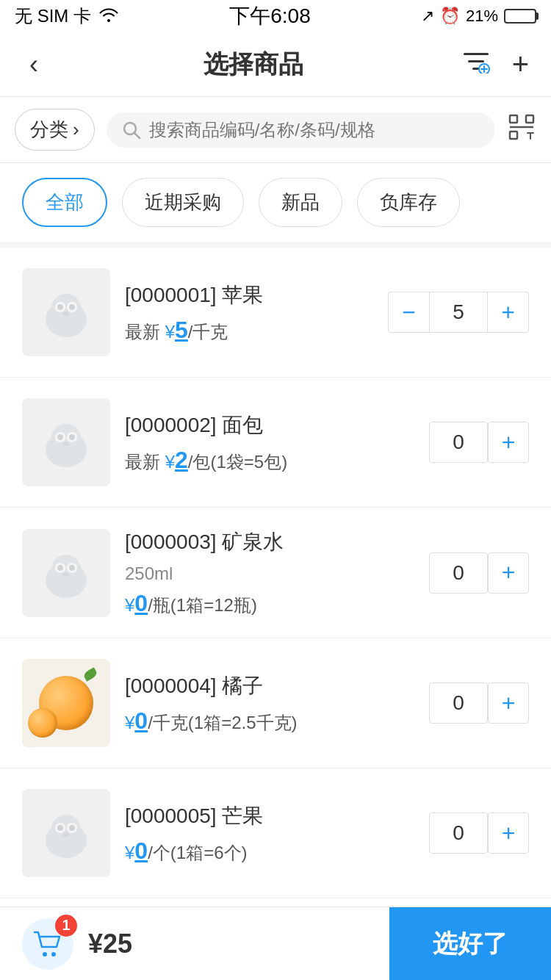 The image size is (551, 980). What do you see at coordinates (270, 816) in the screenshot?
I see `product-name-5: [0000005] 芒果` at bounding box center [270, 816].